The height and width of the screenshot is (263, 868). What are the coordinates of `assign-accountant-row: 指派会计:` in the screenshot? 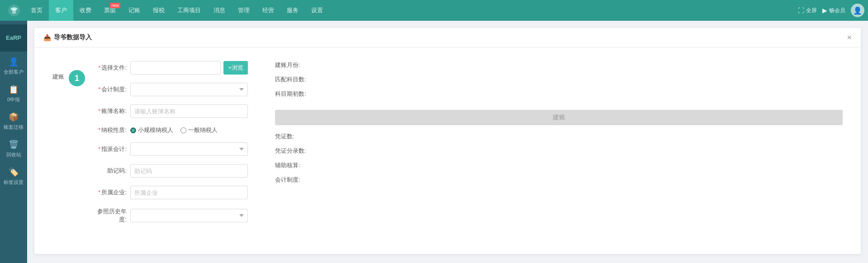 It's located at (171, 149).